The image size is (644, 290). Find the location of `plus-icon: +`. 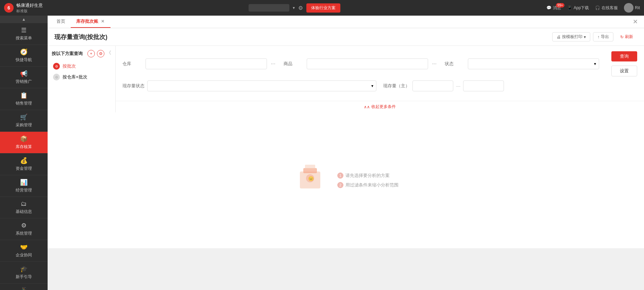

plus-icon: + is located at coordinates (91, 54).